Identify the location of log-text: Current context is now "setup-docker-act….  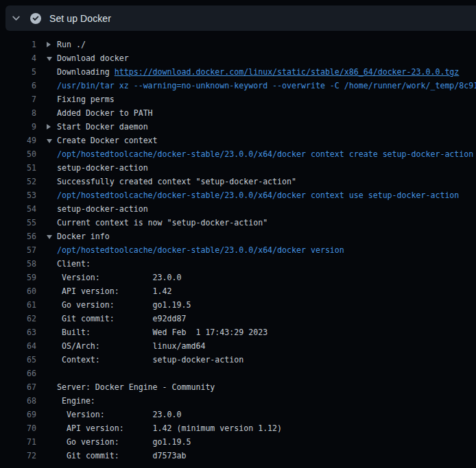
(156, 223).